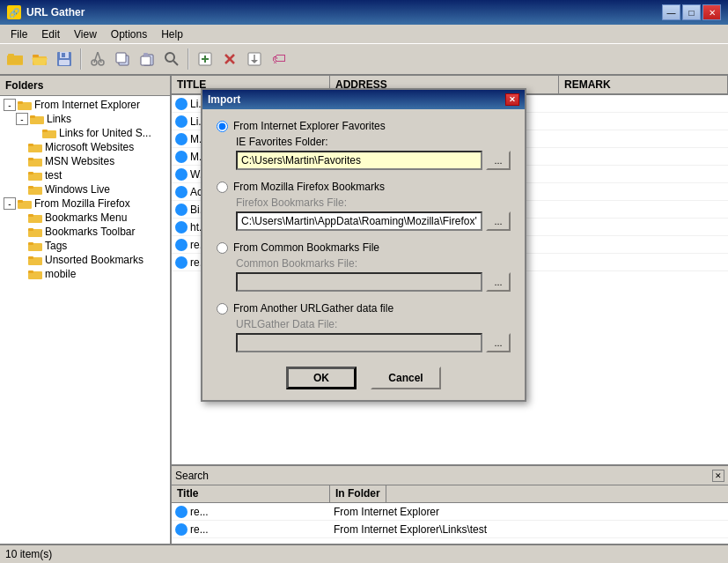 Image resolution: width=728 pixels, height=563 pixels. I want to click on search-result-row: re... From Internet Explorer, so click(450, 512).